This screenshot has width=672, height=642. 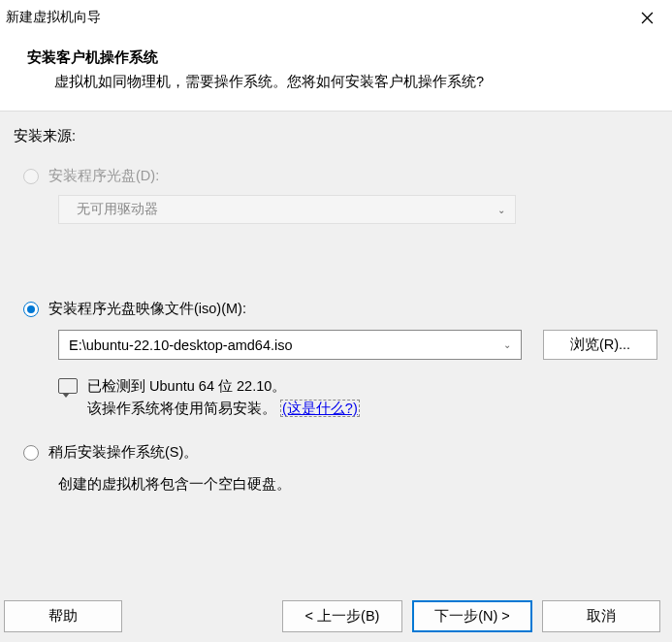 What do you see at coordinates (647, 17) in the screenshot?
I see `close-button` at bounding box center [647, 17].